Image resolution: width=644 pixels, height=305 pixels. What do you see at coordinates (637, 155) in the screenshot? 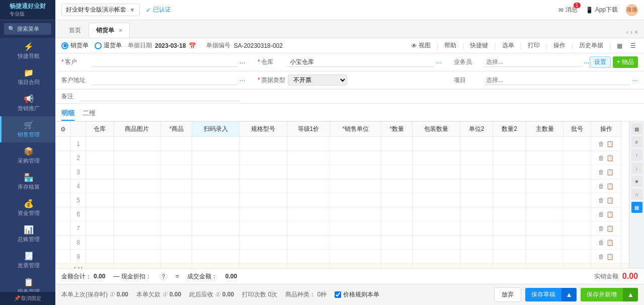
I see `right-btn-3: ↑` at bounding box center [637, 155].